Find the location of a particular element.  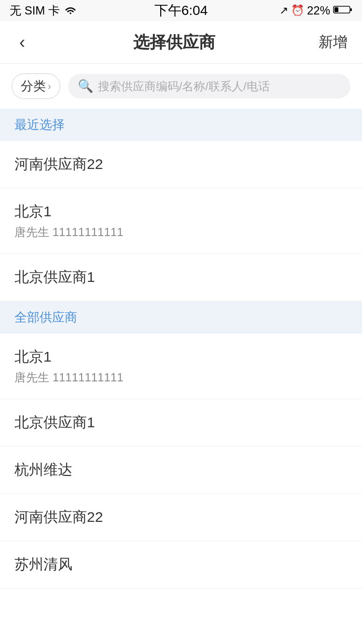

search-icon: 🔍 is located at coordinates (85, 86).